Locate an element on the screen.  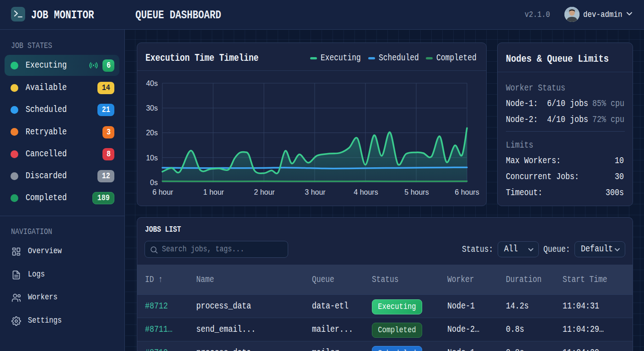
svg-text: 0s is located at coordinates (154, 183).